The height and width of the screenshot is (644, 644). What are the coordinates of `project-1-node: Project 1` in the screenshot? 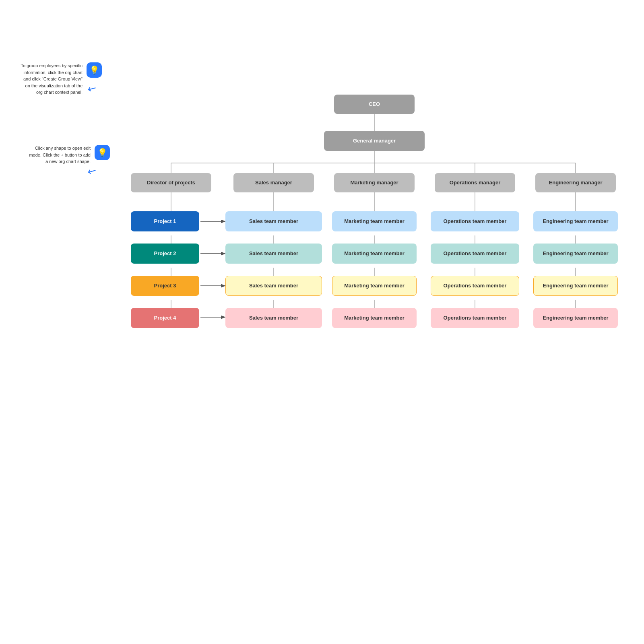 It's located at (165, 221).